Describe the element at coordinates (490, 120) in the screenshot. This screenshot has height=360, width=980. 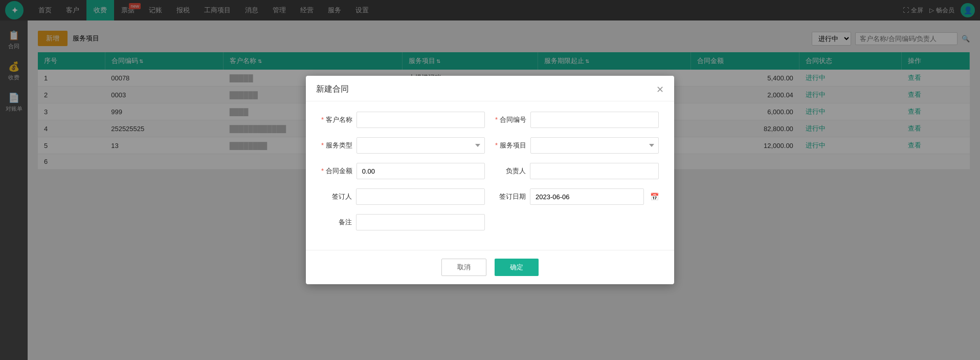
I see `form-row-1: 客户名称 合同编号` at that location.